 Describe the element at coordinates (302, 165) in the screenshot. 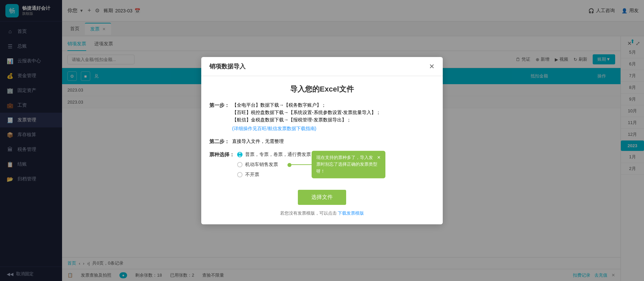

I see `tooltip-line` at that location.